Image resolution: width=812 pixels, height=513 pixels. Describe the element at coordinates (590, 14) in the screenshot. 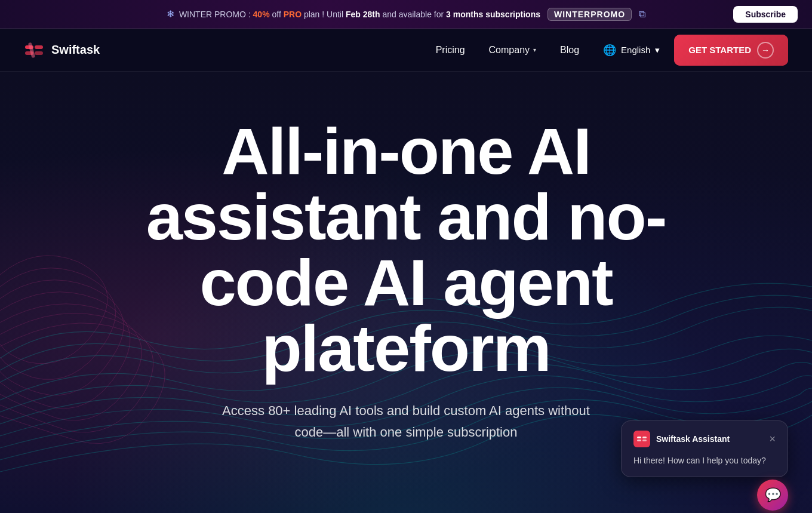

I see `promo-code: WINTERPROMO` at that location.